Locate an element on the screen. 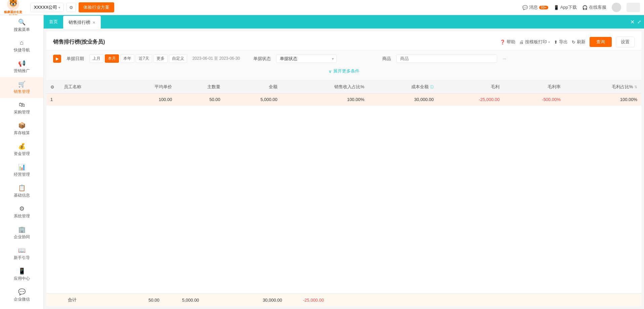  date-btn-7days: 近7天 is located at coordinates (144, 58).